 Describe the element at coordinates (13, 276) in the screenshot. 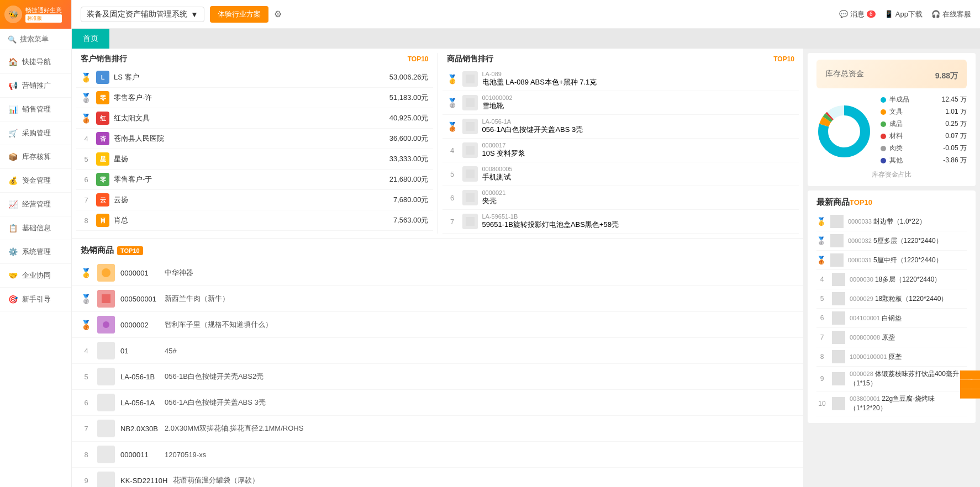

I see `collab-icon: 🤝` at that location.